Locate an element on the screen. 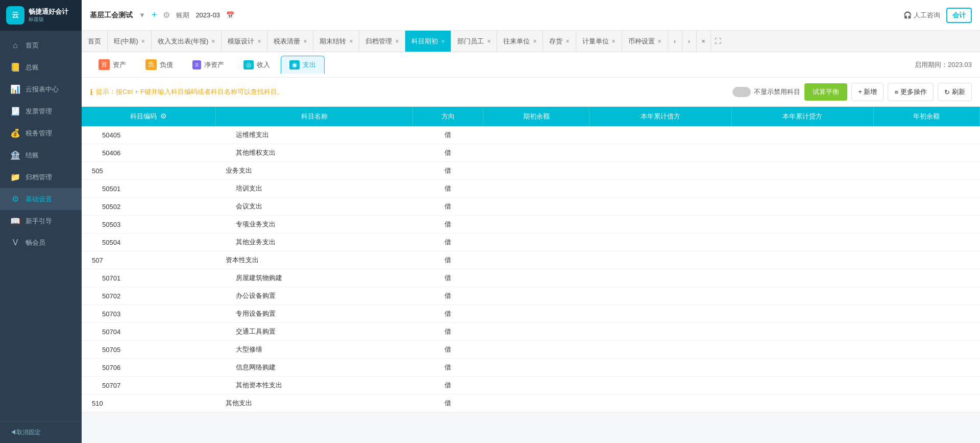 The image size is (980, 443). tab-close-all-button: × is located at coordinates (704, 41).